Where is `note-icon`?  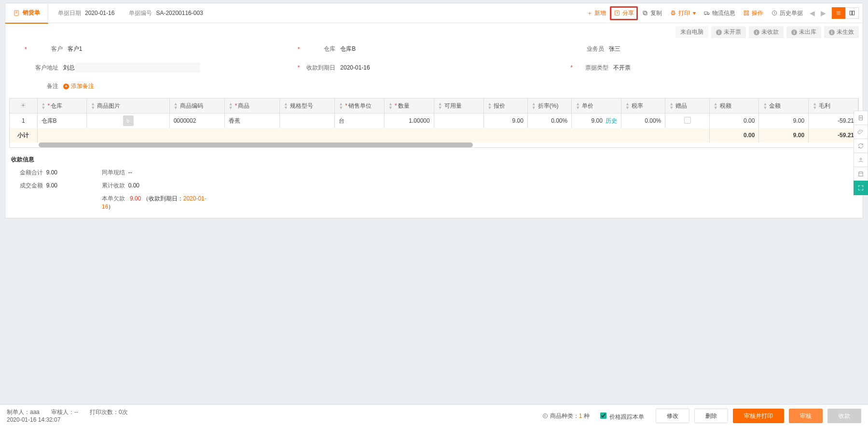 note-icon is located at coordinates (861, 118).